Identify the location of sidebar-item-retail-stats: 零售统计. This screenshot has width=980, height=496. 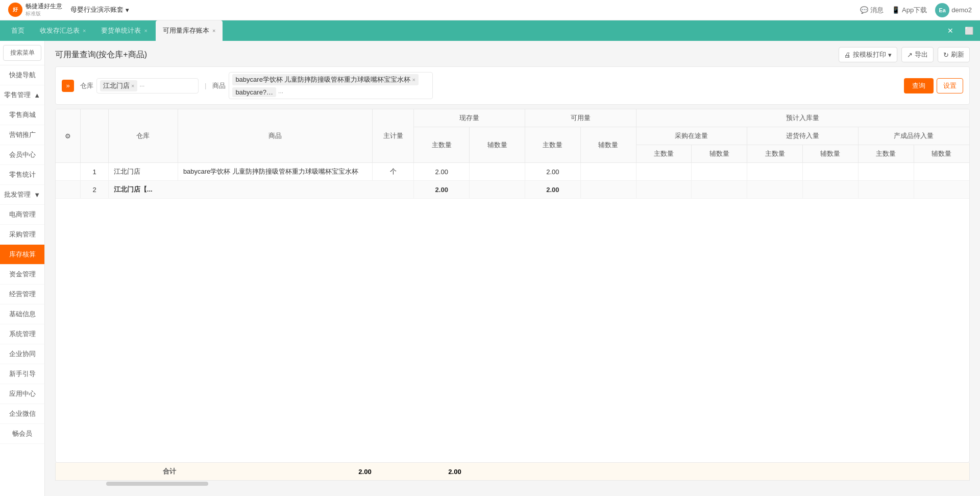
(22, 175).